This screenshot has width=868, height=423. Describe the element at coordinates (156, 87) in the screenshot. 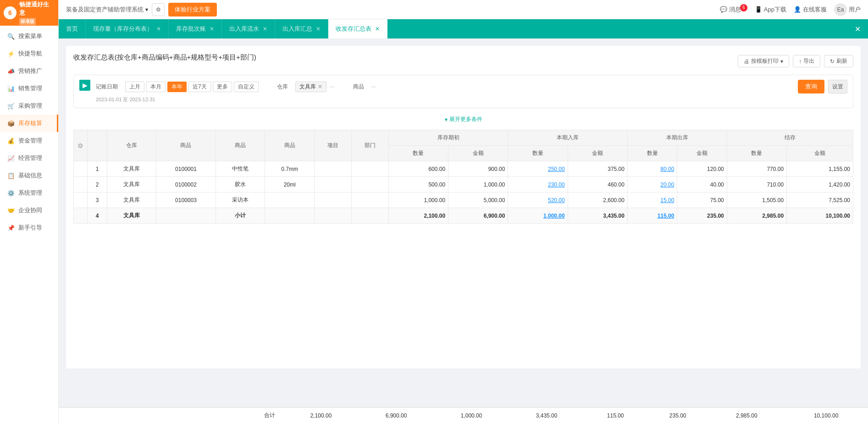

I see `date-this-month: 本月` at that location.